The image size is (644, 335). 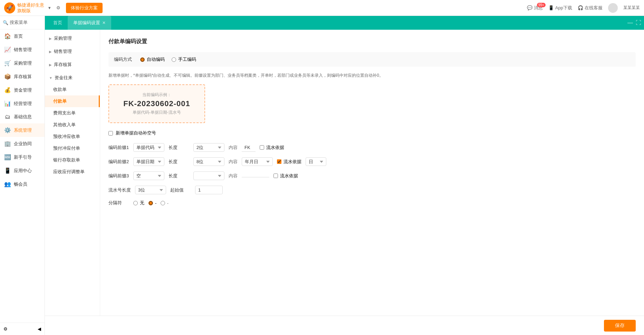 I want to click on content2-select: 年月日, so click(x=257, y=162).